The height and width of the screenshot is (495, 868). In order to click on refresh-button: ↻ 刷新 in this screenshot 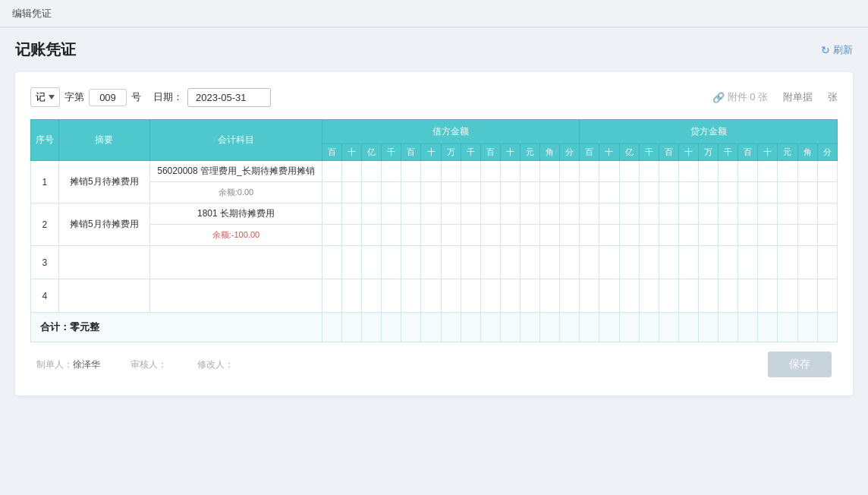, I will do `click(837, 50)`.